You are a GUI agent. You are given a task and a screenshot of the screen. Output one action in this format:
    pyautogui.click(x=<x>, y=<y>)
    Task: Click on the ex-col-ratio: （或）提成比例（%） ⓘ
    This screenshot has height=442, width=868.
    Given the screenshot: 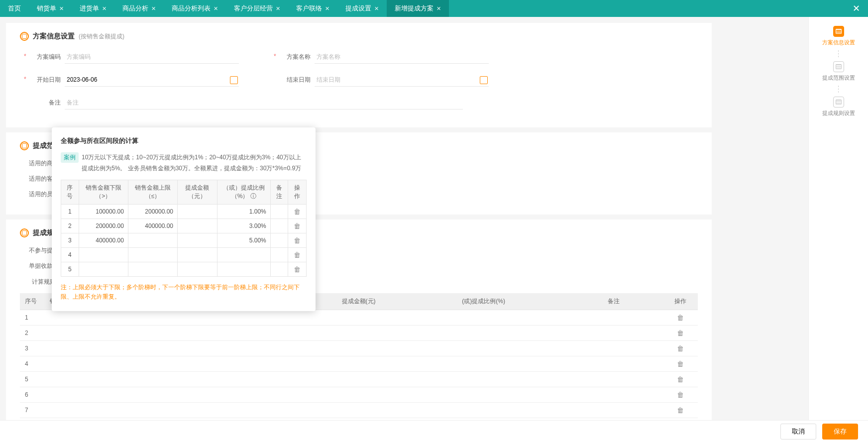 What is the action you would take?
    pyautogui.click(x=244, y=192)
    